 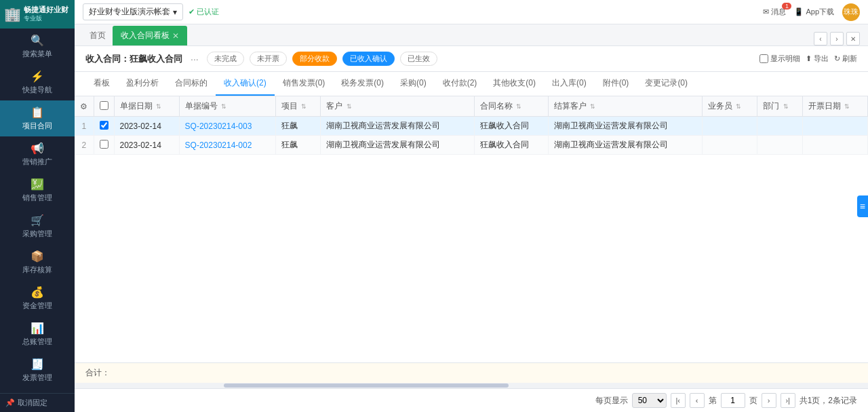 I want to click on message-icon: ✉, so click(x=766, y=12).